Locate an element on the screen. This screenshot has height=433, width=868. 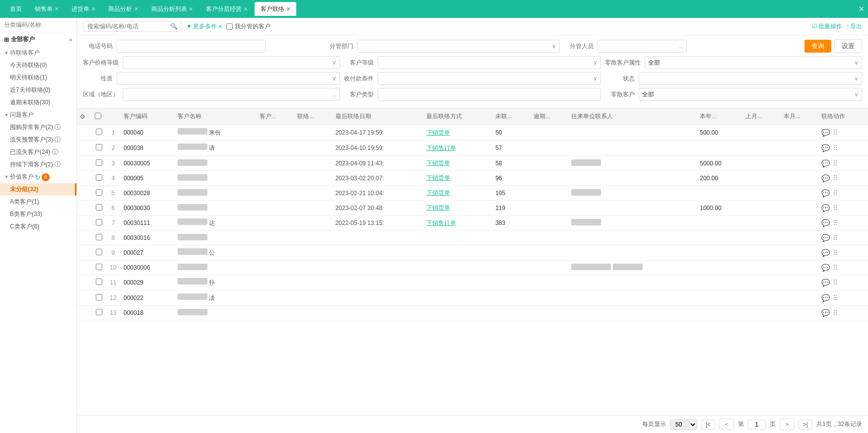
tab-product-list: 商品分析列表 × is located at coordinates (172, 9).